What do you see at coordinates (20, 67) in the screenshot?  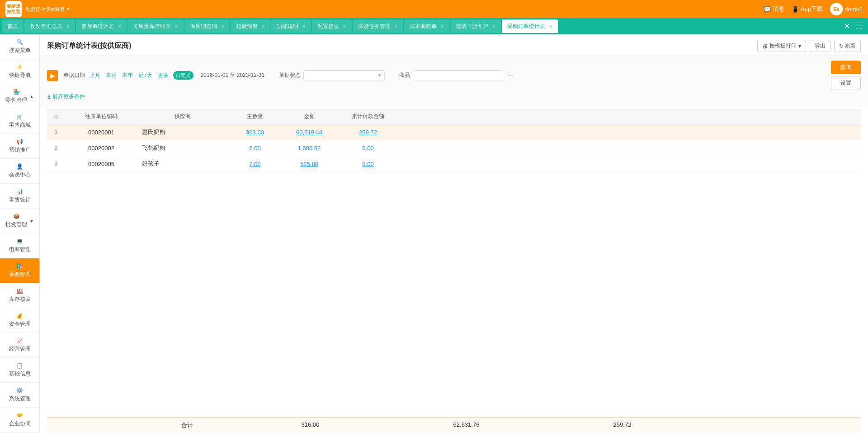 I see `quick-nav-icon: ⚡` at bounding box center [20, 67].